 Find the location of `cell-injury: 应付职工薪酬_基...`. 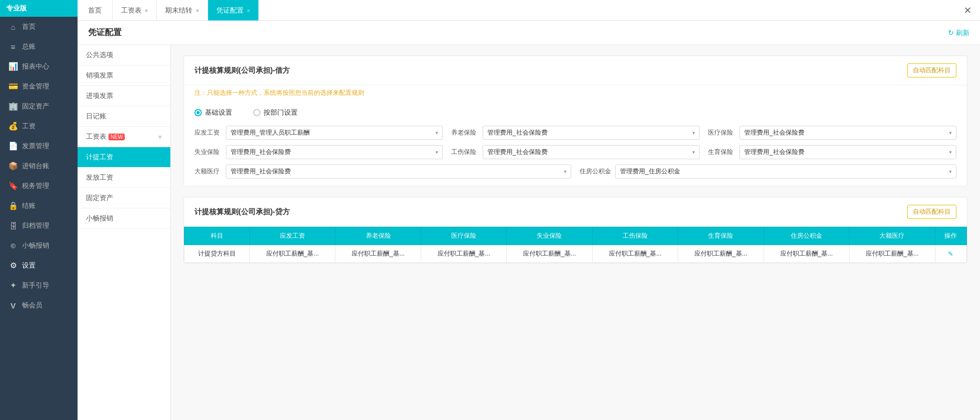

cell-injury: 应付职工薪酬_基... is located at coordinates (635, 254).